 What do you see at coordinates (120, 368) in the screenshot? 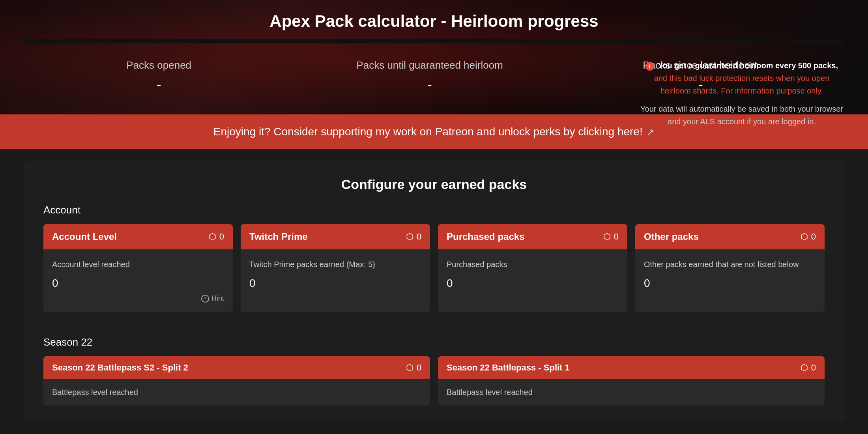
I see `season-card-s2-split2-title: Season 22 Battlepass S2 - Split 2` at bounding box center [120, 368].